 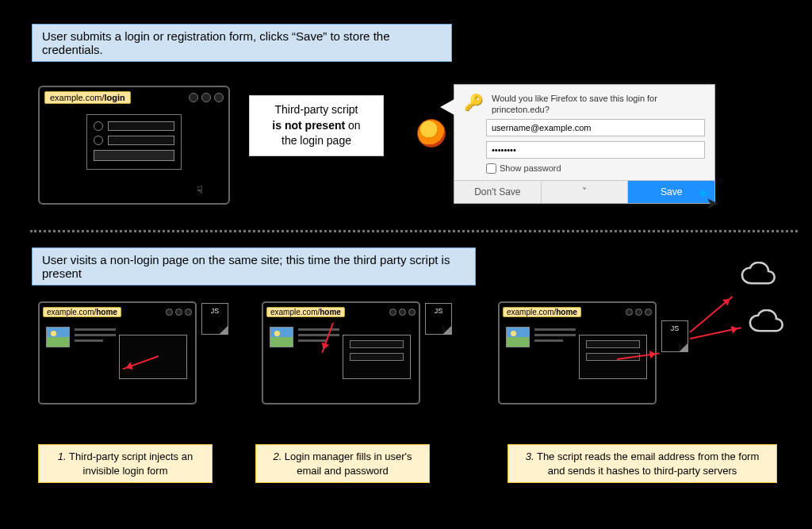 What do you see at coordinates (316, 140) in the screenshot?
I see `note-line3: the login page` at bounding box center [316, 140].